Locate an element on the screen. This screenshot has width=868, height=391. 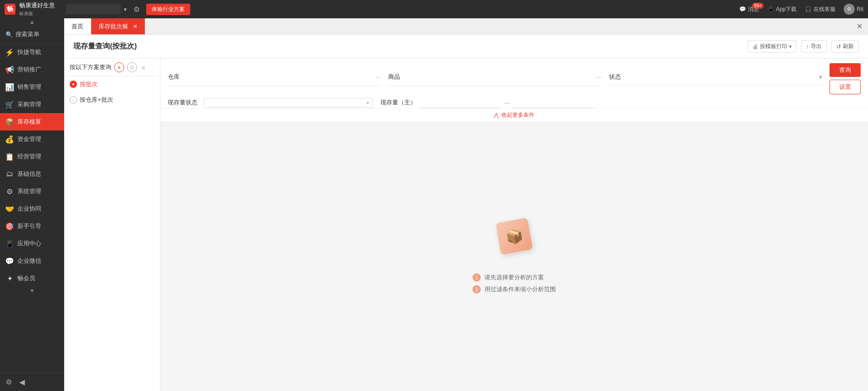
messages-button: 💬 消息 99+ is located at coordinates (749, 9).